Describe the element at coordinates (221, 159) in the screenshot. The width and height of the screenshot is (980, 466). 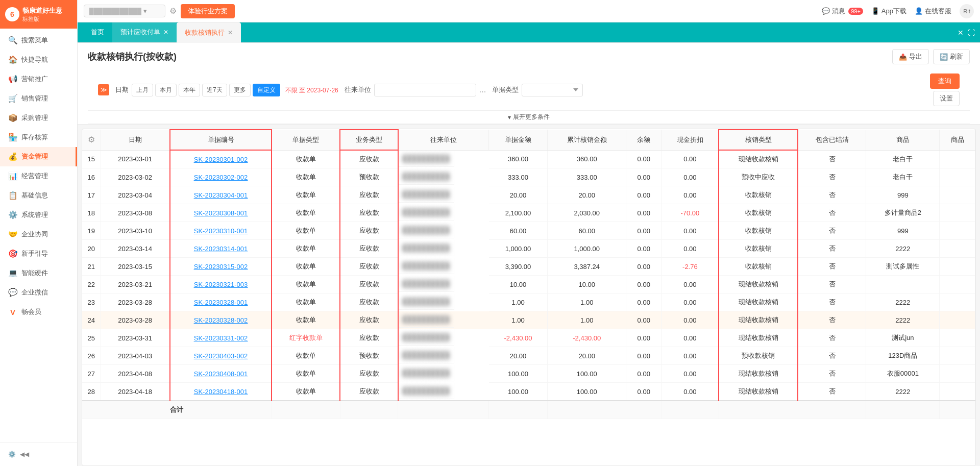
I see `doc-link: SK-20230301-002` at that location.